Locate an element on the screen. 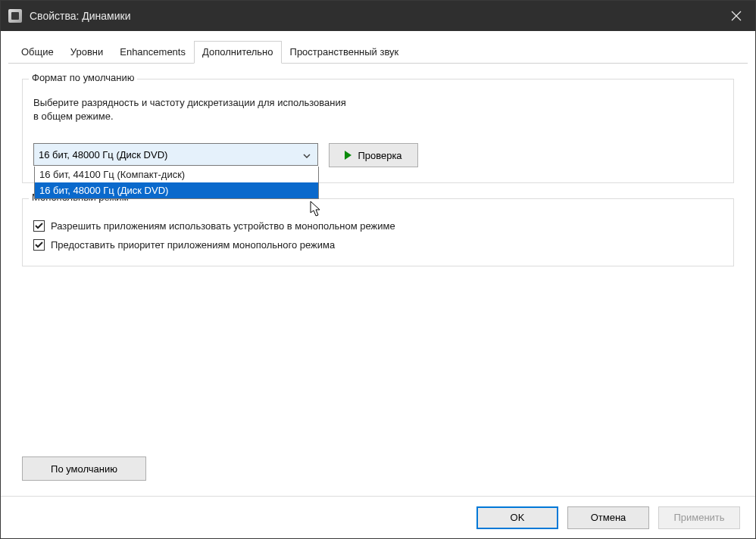 This screenshot has height=539, width=756. tab-spatial: Пространственный звук is located at coordinates (345, 52).